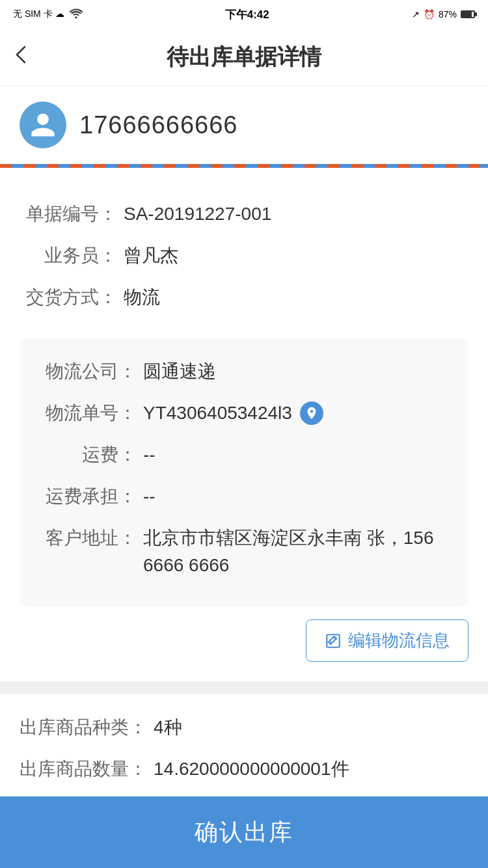 Image resolution: width=488 pixels, height=868 pixels. I want to click on battery-level: 87%, so click(448, 14).